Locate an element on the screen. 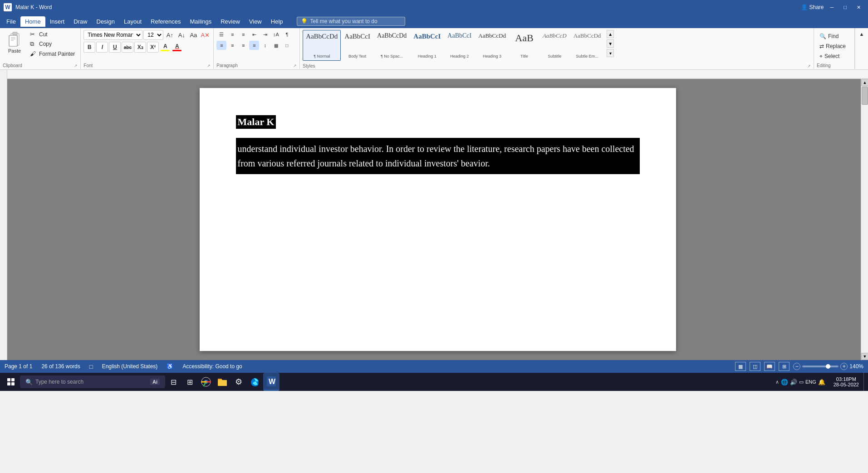  minimize-button: ─ is located at coordinates (832, 7).